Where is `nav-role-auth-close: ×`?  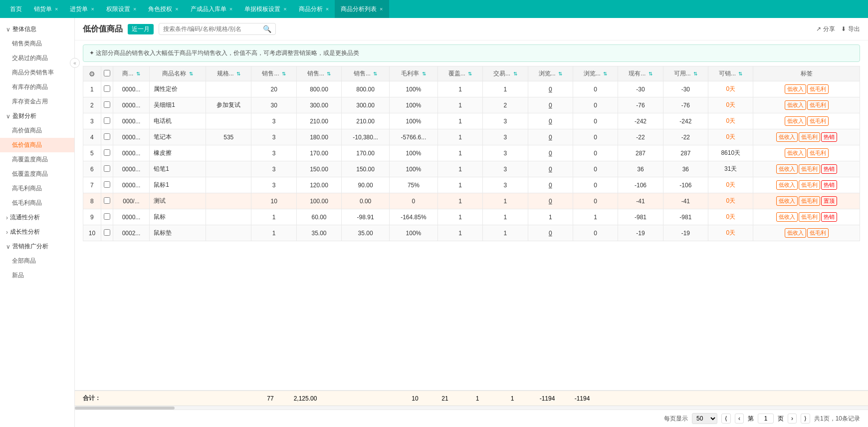 nav-role-auth-close: × is located at coordinates (177, 9).